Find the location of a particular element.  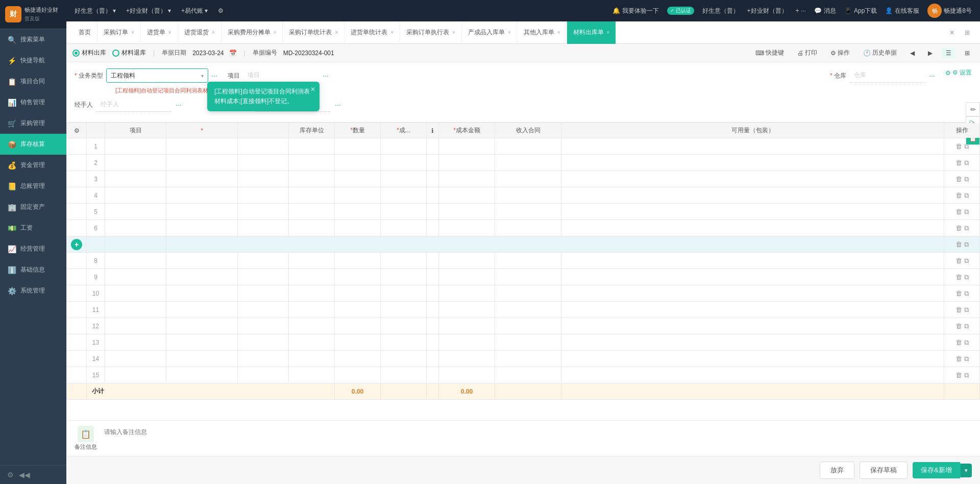

cell-input-active is located at coordinates (96, 245).